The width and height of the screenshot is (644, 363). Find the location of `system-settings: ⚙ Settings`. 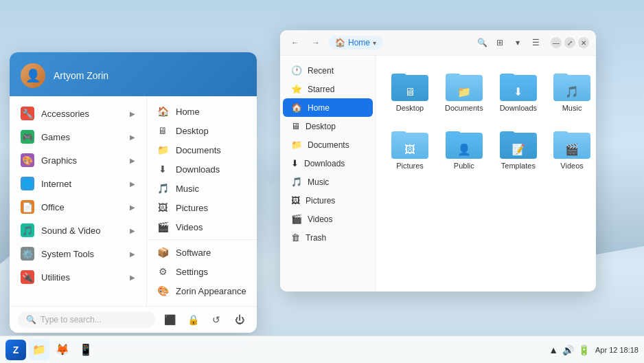

system-settings: ⚙ Settings is located at coordinates (202, 272).